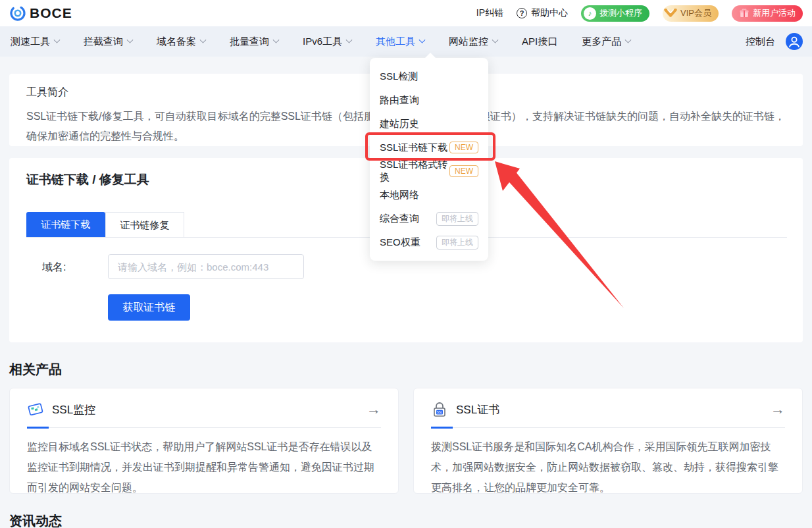 The width and height of the screenshot is (812, 528). Describe the element at coordinates (767, 13) in the screenshot. I see `new-user-activity-badge: 新用户活动` at that location.